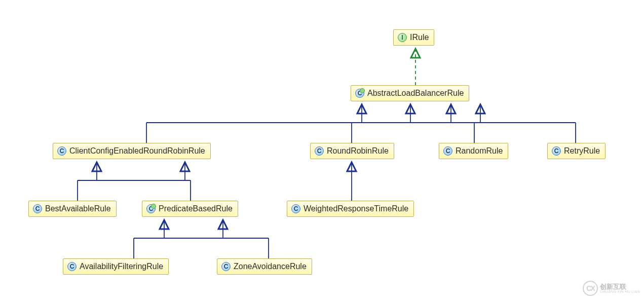 The image size is (644, 300). I want to click on node-abstractloadbalancerrule: C AbstractLoadBalancerRule, so click(410, 93).